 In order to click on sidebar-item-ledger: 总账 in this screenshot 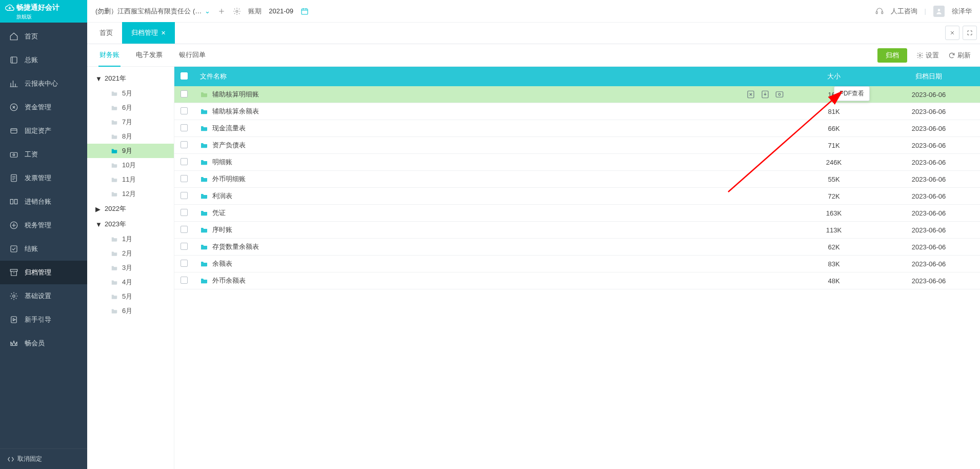, I will do `click(44, 60)`.